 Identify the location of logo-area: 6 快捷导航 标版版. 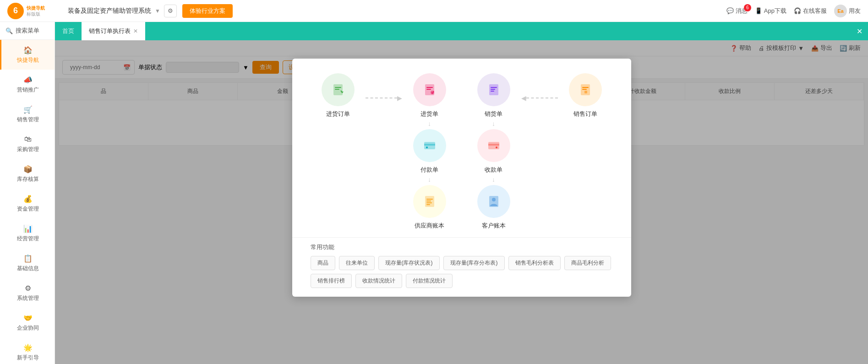
(35, 11).